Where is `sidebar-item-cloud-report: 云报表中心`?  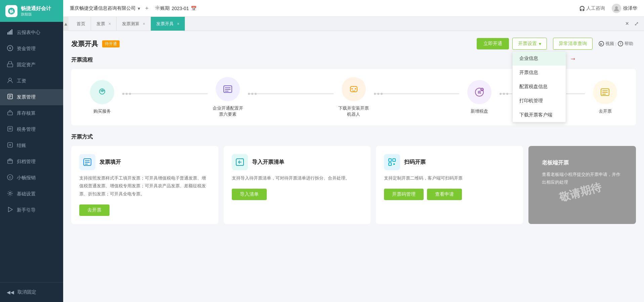
sidebar-item-cloud-report: 云报表中心 is located at coordinates (32, 33).